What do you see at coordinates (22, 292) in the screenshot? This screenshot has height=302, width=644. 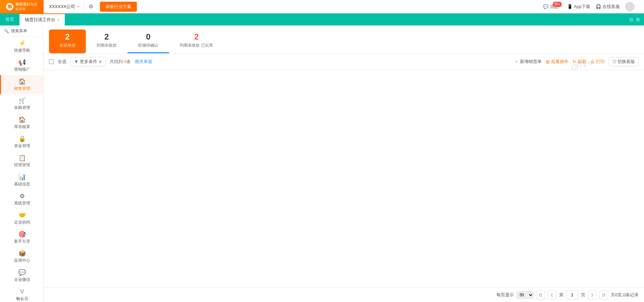 I see `member-icon: V` at bounding box center [22, 292].